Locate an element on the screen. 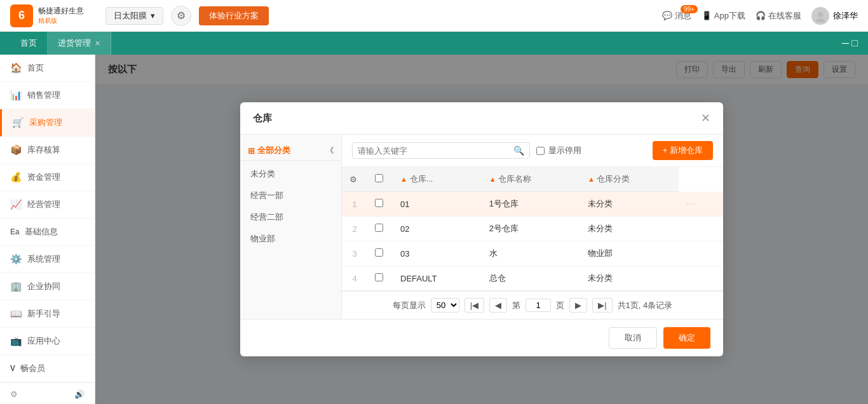  page-number-input is located at coordinates (538, 305).